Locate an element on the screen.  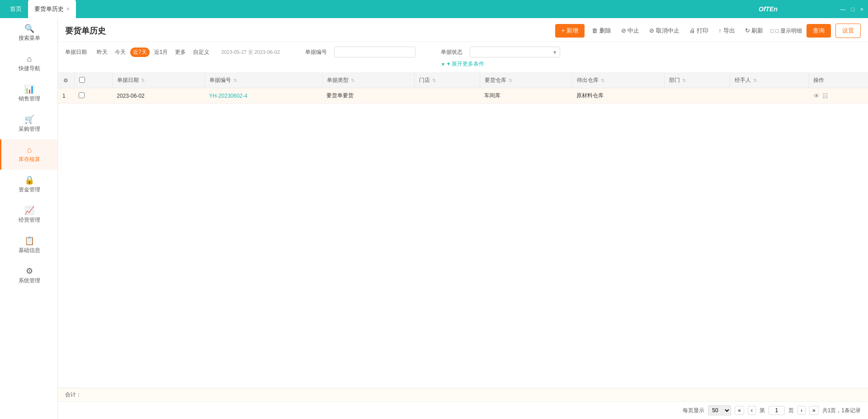
sort-store-icon: ⇅ is located at coordinates (434, 81).